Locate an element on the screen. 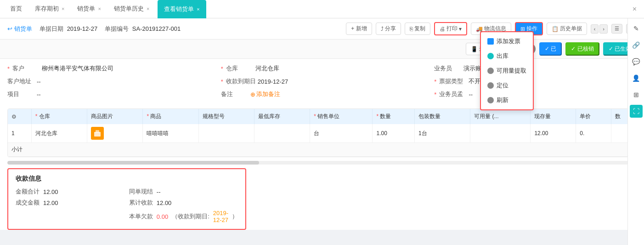 Image resolution: width=644 pixels, height=245 pixels. number-label: 单据编号 SA-20191227-001 is located at coordinates (142, 29).